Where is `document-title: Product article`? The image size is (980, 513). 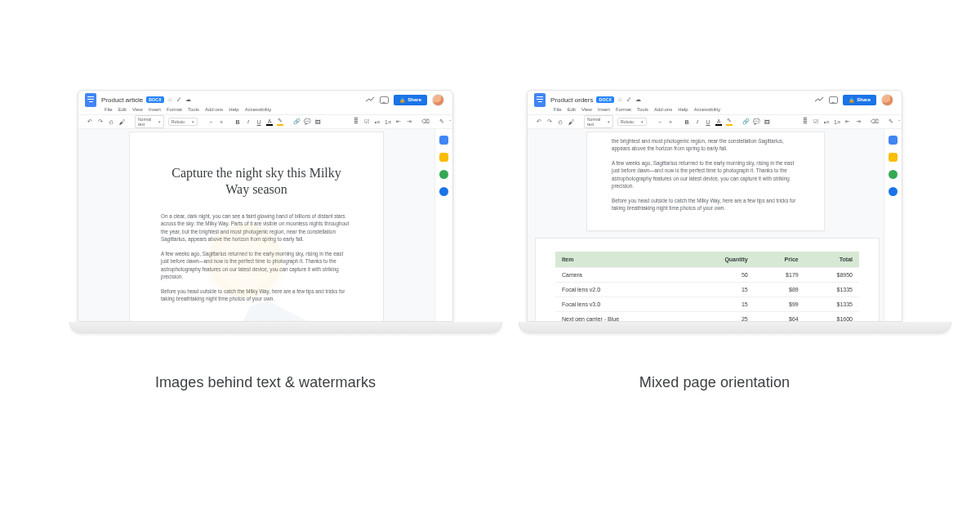
document-title: Product article is located at coordinates (122, 100).